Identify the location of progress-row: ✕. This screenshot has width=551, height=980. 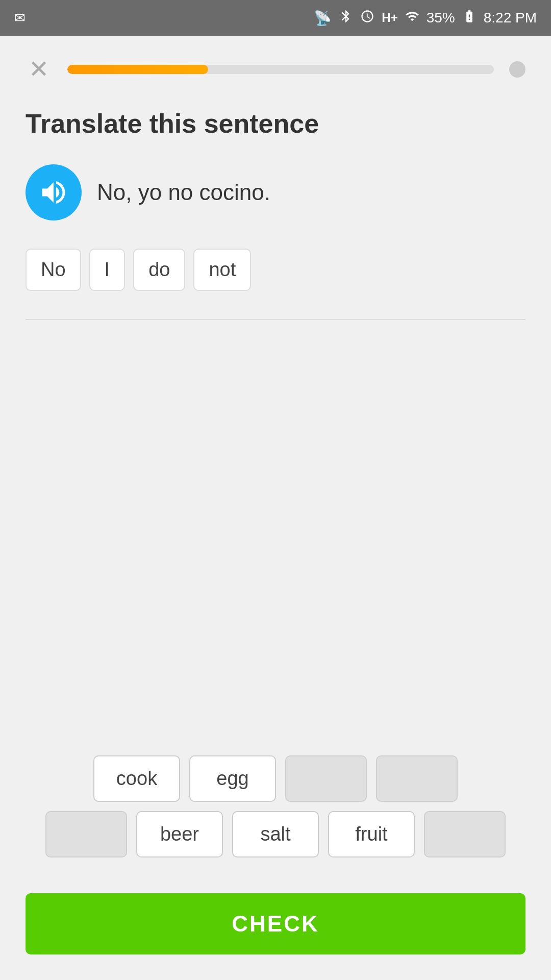
(276, 69).